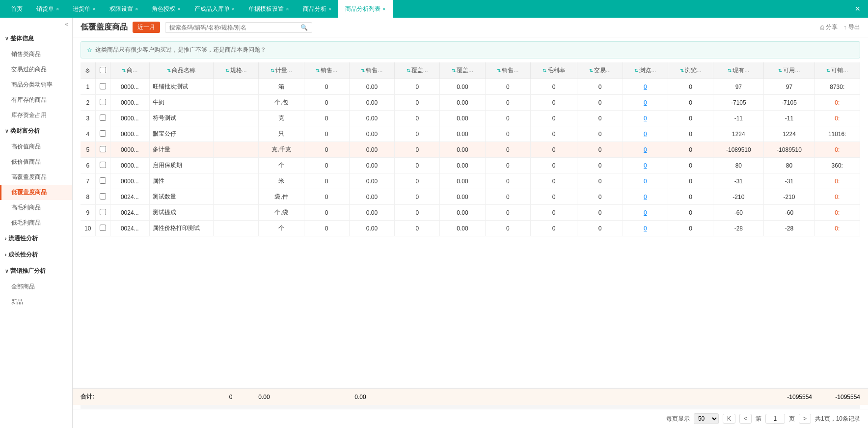 This screenshot has height=428, width=868. Describe the element at coordinates (36, 177) in the screenshot. I see `sidebar-item-high-coverage: 高覆盖度商品` at that location.